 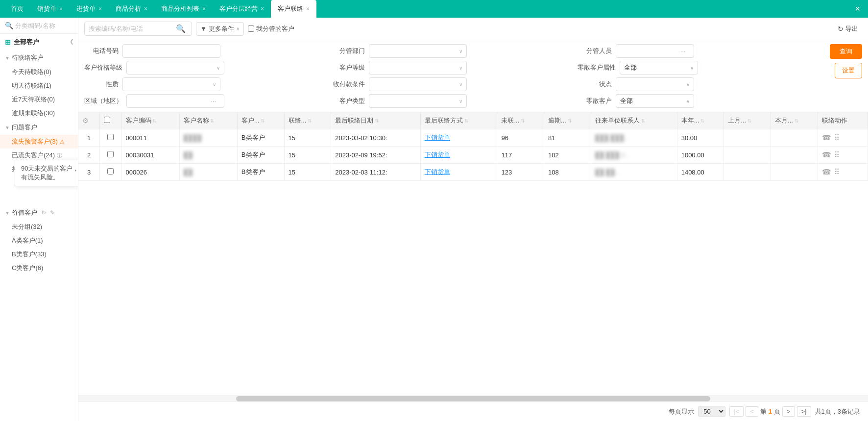 What do you see at coordinates (521, 121) in the screenshot?
I see `th-not-contacted: 未联...` at bounding box center [521, 121].